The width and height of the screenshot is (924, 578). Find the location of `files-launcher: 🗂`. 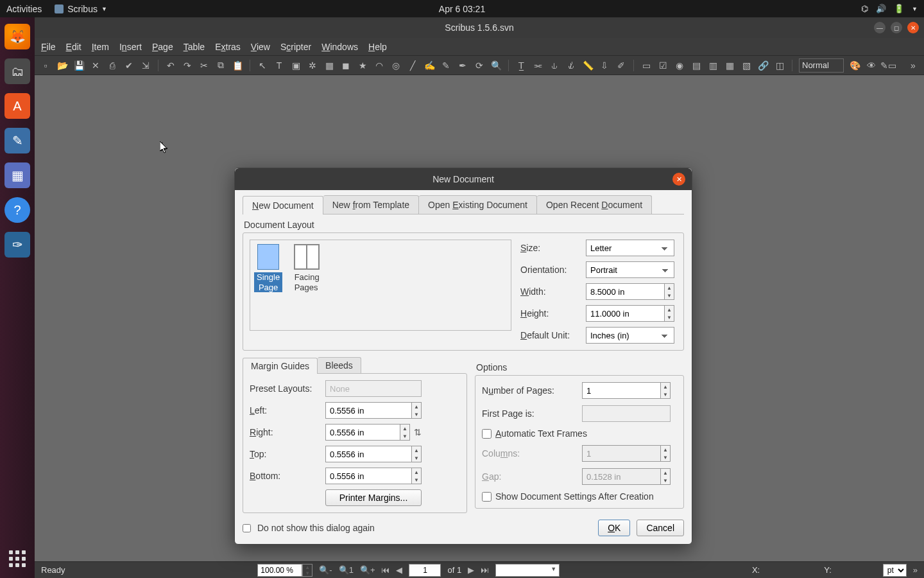

files-launcher: 🗂 is located at coordinates (17, 71).